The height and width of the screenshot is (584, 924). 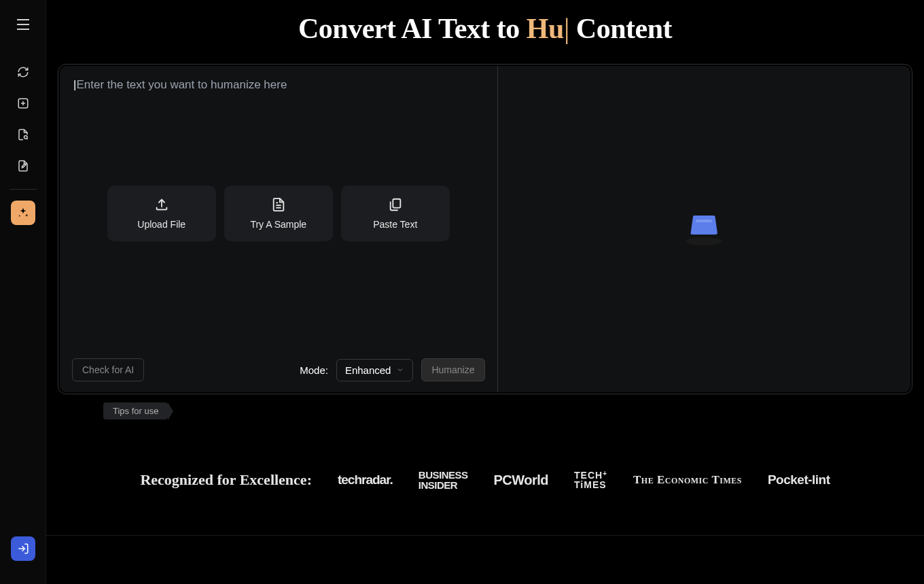 I want to click on input-action-cards: Upload File Try A Sample Paste Text, so click(x=279, y=213).